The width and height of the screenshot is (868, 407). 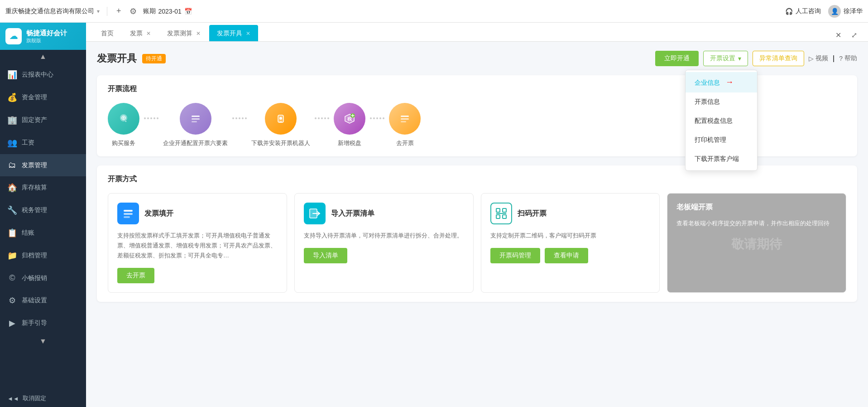 What do you see at coordinates (149, 11) in the screenshot?
I see `period-label-text: 账期` at bounding box center [149, 11].